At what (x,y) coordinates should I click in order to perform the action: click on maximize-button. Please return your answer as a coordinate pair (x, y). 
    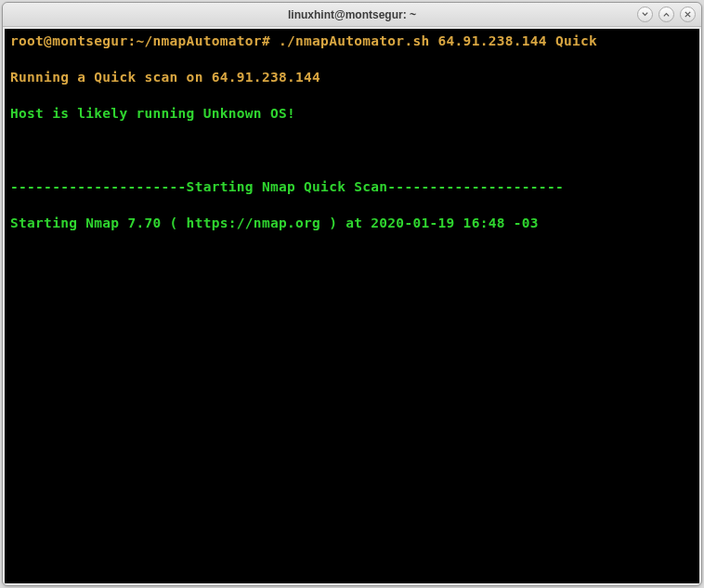
    Looking at the image, I should click on (667, 15).